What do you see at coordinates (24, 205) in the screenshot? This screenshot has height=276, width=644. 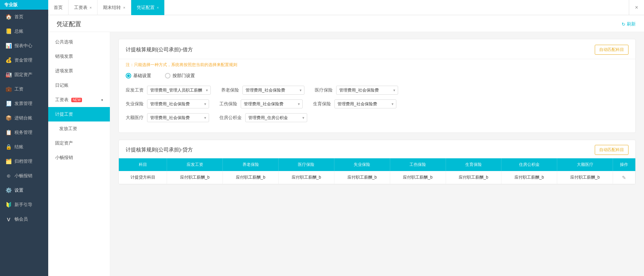 I see `sidebar-item-guide: 🔰 新手引导` at bounding box center [24, 205].